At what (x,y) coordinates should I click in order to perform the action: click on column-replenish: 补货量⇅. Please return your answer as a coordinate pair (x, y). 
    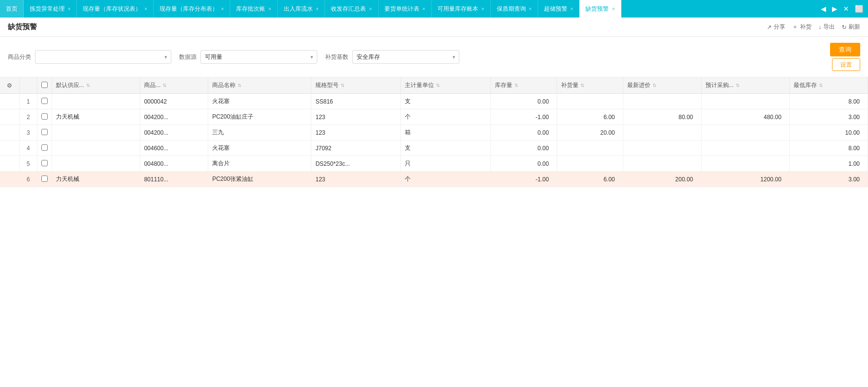
    Looking at the image, I should click on (590, 86).